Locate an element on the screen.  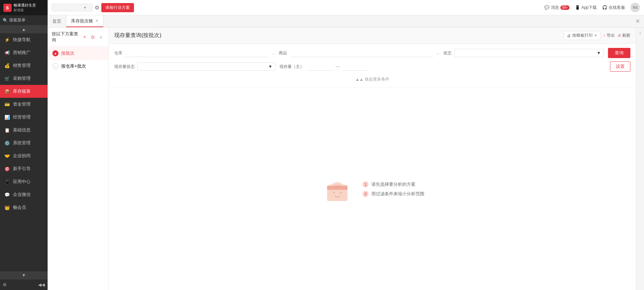
plan-item-by-batch: ● 按批次 is located at coordinates (78, 53).